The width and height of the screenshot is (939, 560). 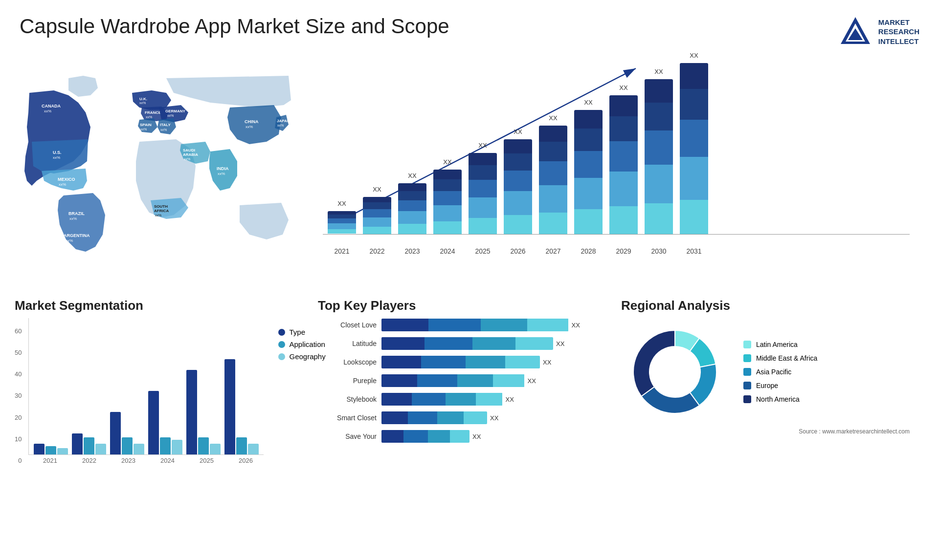 What do you see at coordinates (143, 99) in the screenshot?
I see `svg-text: U.K.` at bounding box center [143, 99].